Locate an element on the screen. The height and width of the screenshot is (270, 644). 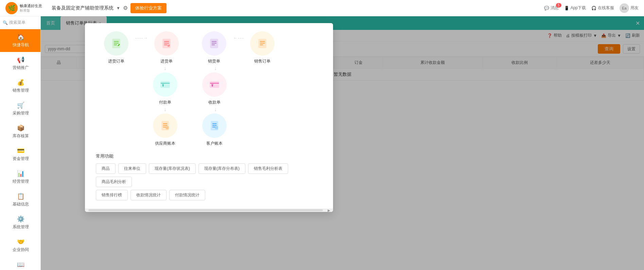
sidebar-item-finance: 💳 资金管理 is located at coordinates (20, 154).